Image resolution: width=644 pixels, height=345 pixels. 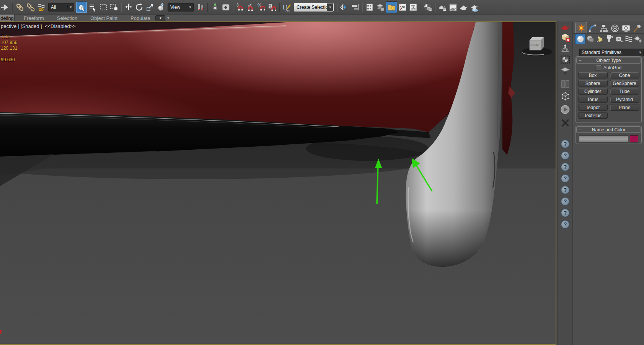 What do you see at coordinates (129, 7) in the screenshot?
I see `select-and-move-icon` at bounding box center [129, 7].